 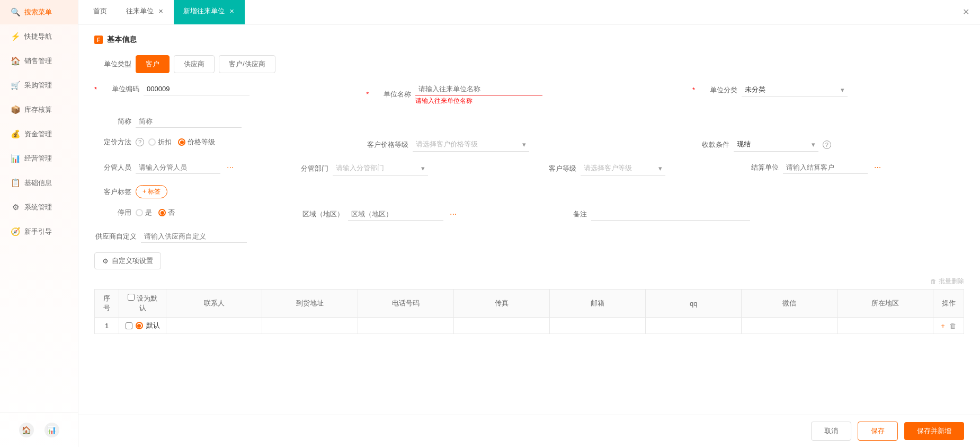 I want to click on category-value: 未分类, so click(x=755, y=90).